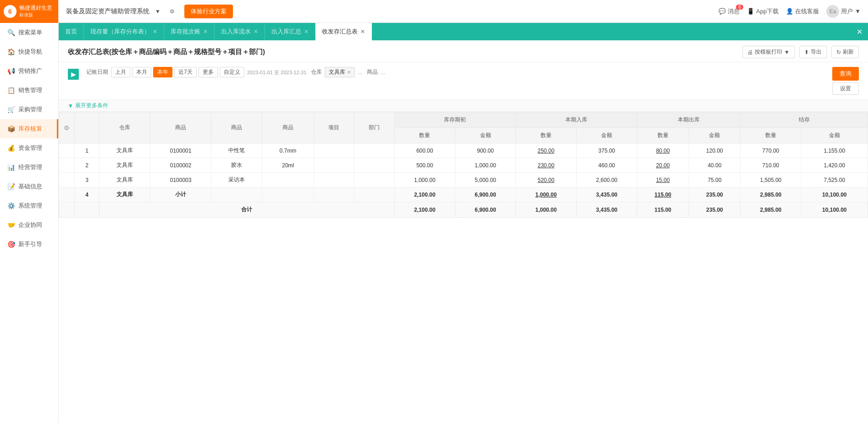  I want to click on row3-out-qty: 15.00, so click(663, 180).